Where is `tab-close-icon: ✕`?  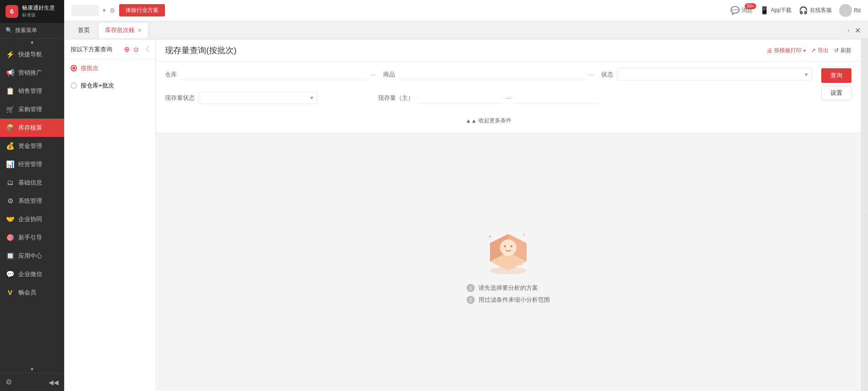 tab-close-icon: ✕ is located at coordinates (139, 30).